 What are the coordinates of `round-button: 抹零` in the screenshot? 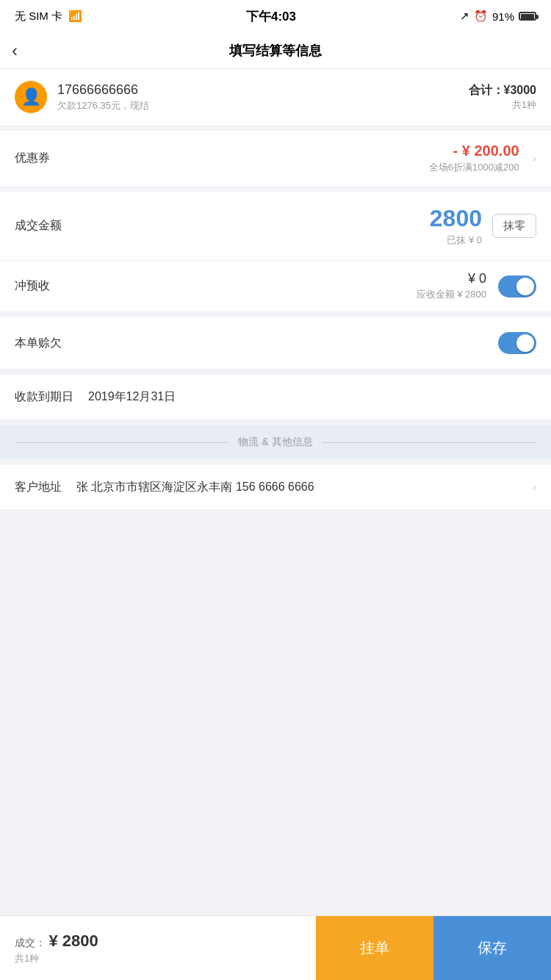 It's located at (514, 226).